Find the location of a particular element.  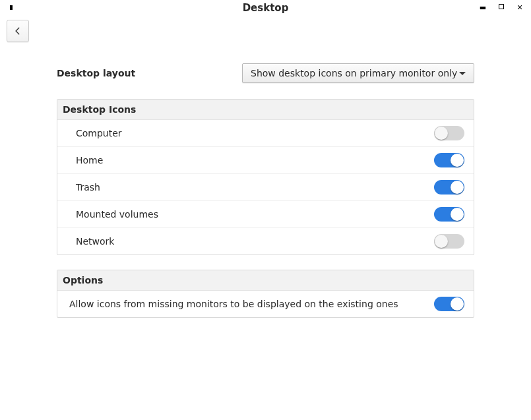

row-label-computer: Computer is located at coordinates (255, 133).